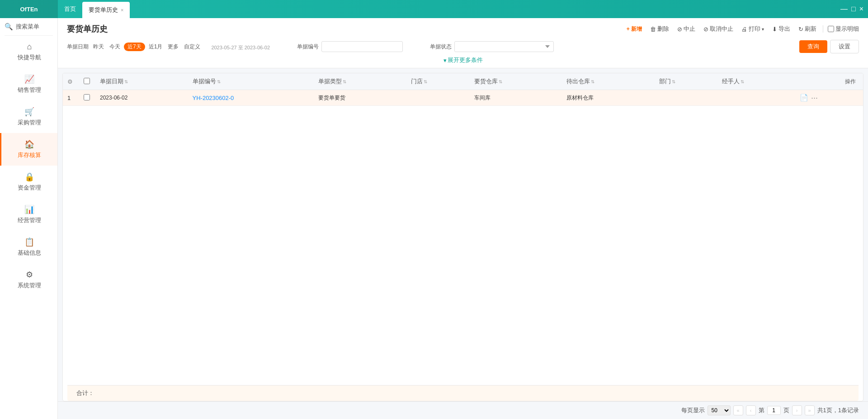  What do you see at coordinates (854, 9) in the screenshot?
I see `maximize-button: □` at bounding box center [854, 9].